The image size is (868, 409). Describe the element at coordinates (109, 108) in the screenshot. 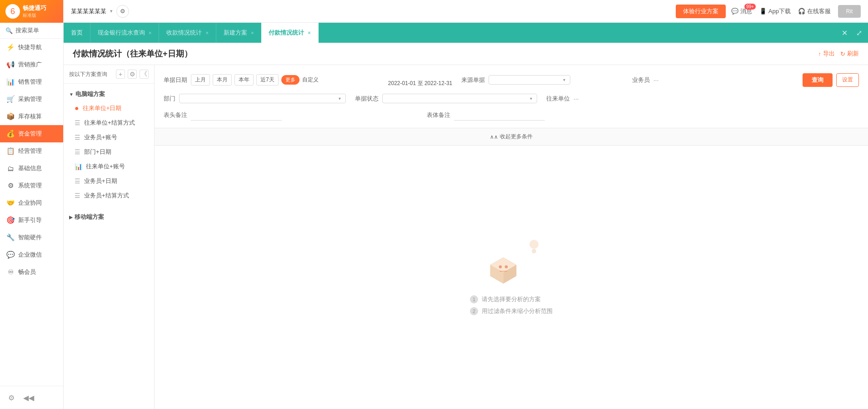

I see `scheme-item-partner-date: ● 往来单位+日期` at that location.